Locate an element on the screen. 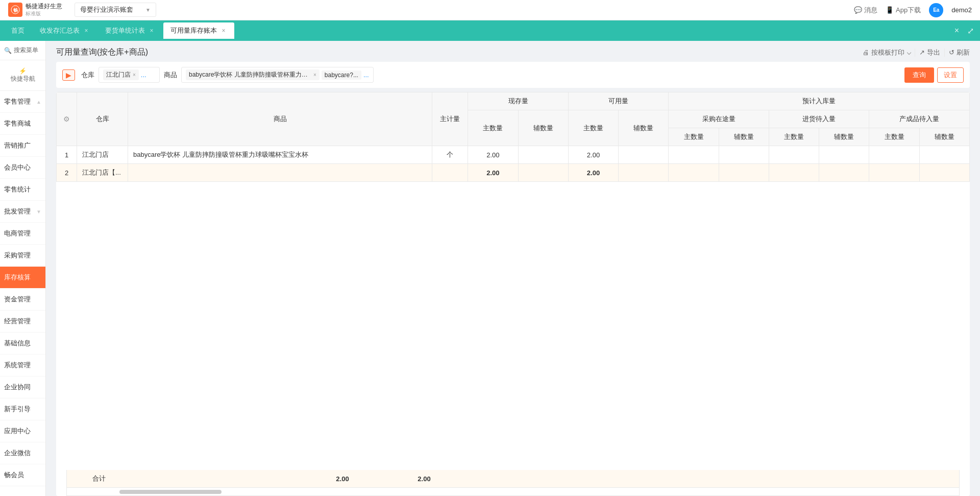 The width and height of the screenshot is (980, 496). export-btn: ↗ 导出 is located at coordinates (930, 53).